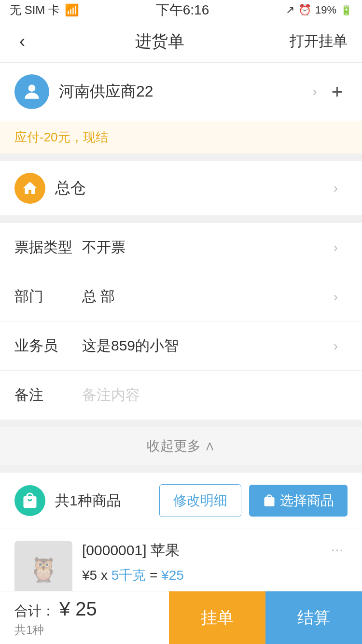 This screenshot has width=362, height=644. I want to click on products-icon-wrap, so click(30, 501).